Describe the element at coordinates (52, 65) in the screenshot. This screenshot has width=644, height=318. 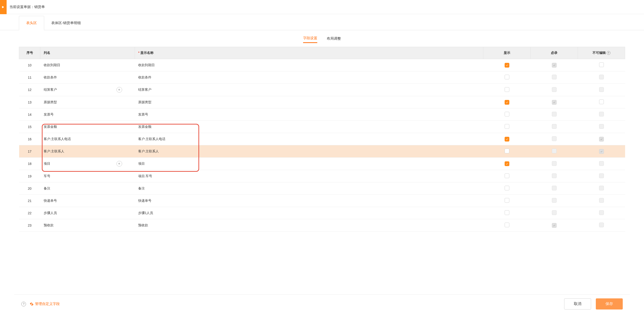
I see `field-name-text: 收款到期日` at that location.